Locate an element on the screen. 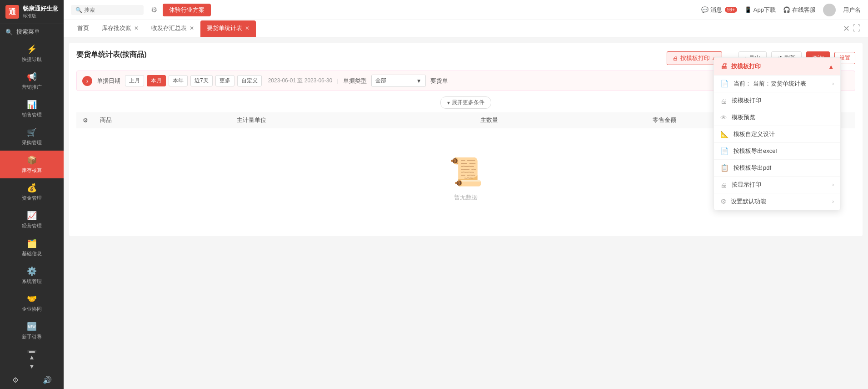  nav-icon-apps: 🔲 is located at coordinates (32, 351).